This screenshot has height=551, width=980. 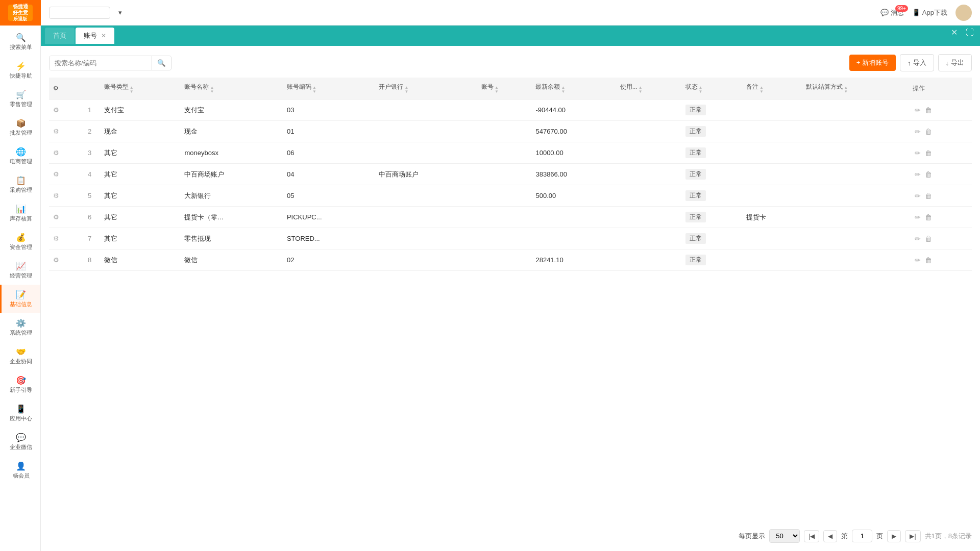 I want to click on last-page-button: ▶|, so click(x=913, y=536).